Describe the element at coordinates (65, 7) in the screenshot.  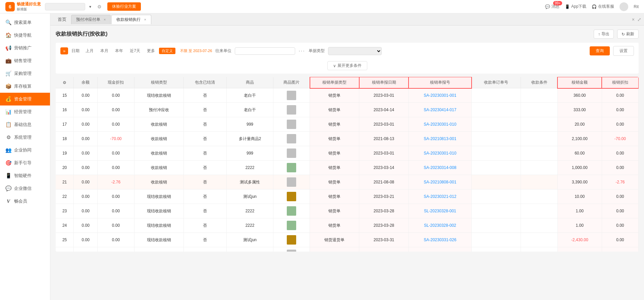
I see `search-bar-top` at that location.